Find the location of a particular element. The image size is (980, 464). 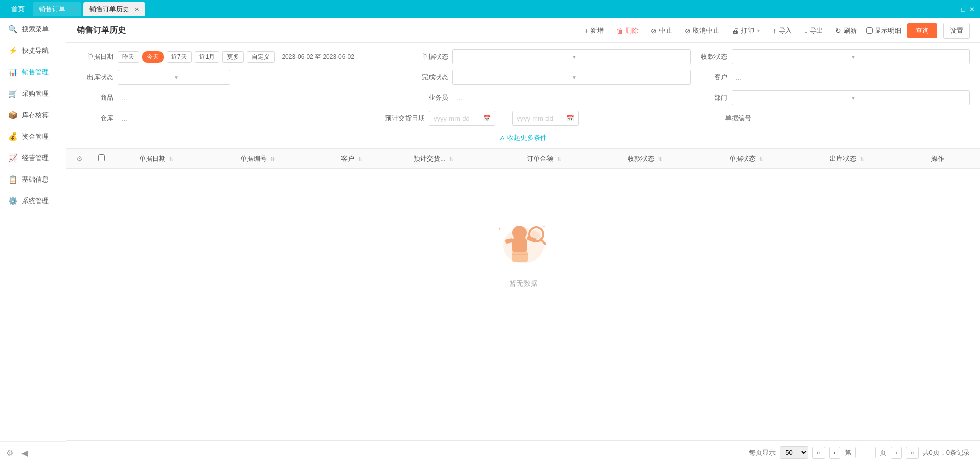

delivery-date-end: yyyy-mm-dd 📅 is located at coordinates (545, 118).